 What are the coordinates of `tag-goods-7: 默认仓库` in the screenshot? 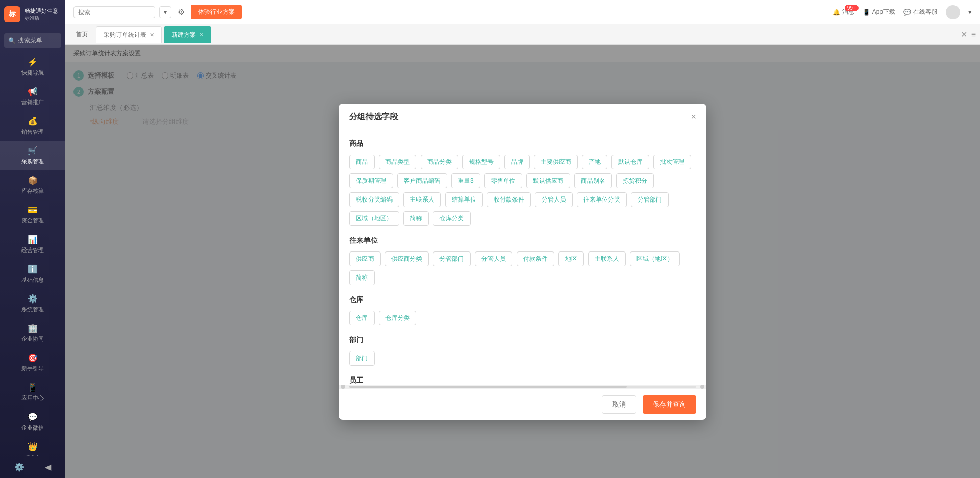 It's located at (630, 162).